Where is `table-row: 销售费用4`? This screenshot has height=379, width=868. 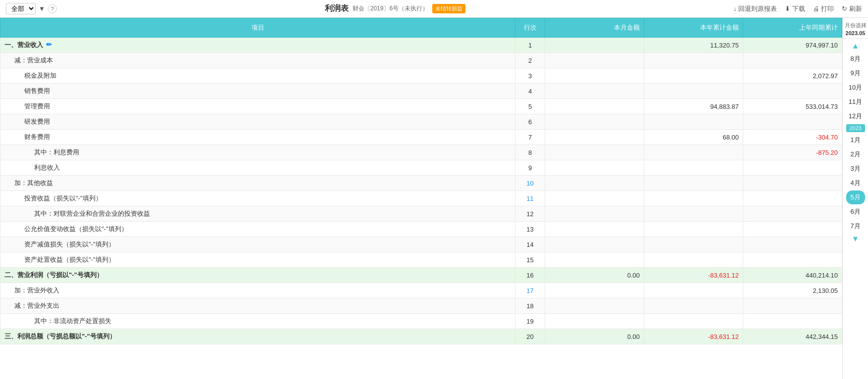
table-row: 销售费用4 is located at coordinates (421, 91).